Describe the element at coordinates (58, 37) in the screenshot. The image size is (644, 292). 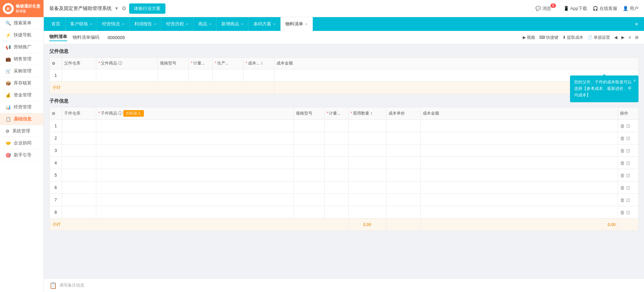
I see `breadcrumb-bom: 物料清单` at that location.